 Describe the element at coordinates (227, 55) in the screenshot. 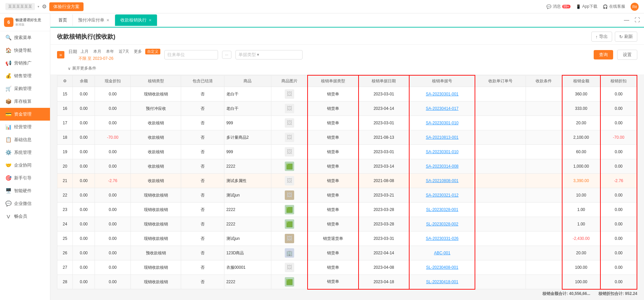

I see `ellipsis-button: ···` at that location.